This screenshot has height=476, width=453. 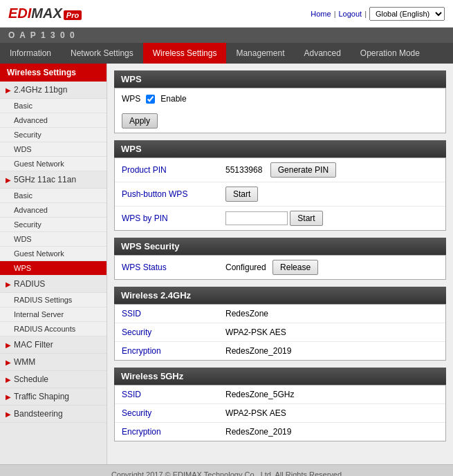 What do you see at coordinates (390, 53) in the screenshot?
I see `nav-operation-mode: Operation Mode` at bounding box center [390, 53].